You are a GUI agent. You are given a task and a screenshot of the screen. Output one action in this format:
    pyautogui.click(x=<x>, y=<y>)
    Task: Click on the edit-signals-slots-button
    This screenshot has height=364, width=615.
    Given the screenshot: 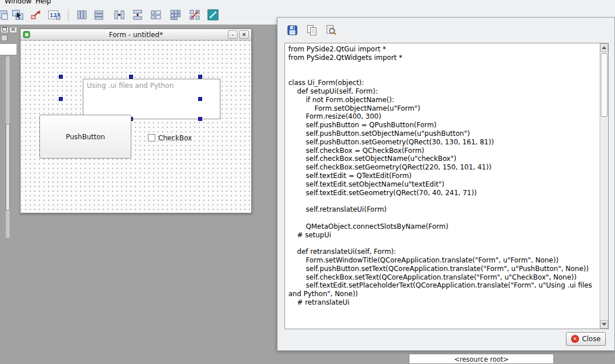 What is the action you would take?
    pyautogui.click(x=36, y=15)
    